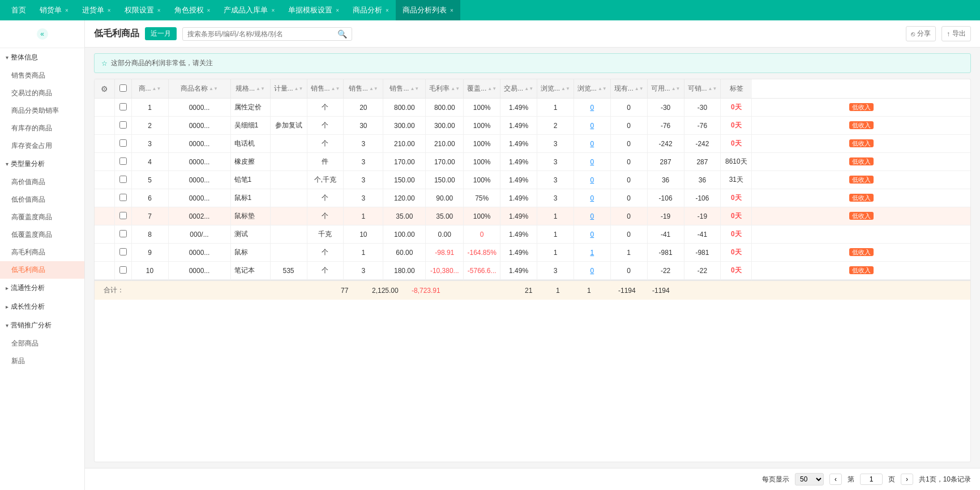 The width and height of the screenshot is (980, 490). Describe the element at coordinates (54, 10) in the screenshot. I see `nav-sales: 销货单 ×` at that location.